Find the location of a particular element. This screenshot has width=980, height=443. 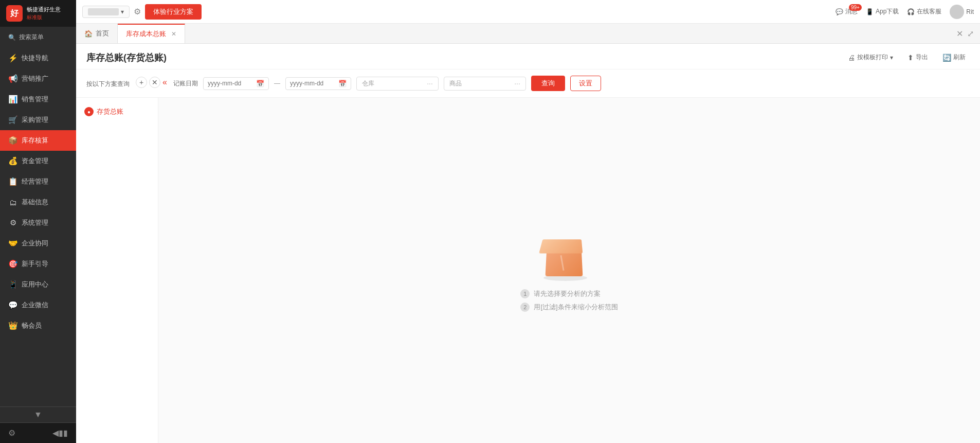

tab-close-icon: ✕ is located at coordinates (174, 34).